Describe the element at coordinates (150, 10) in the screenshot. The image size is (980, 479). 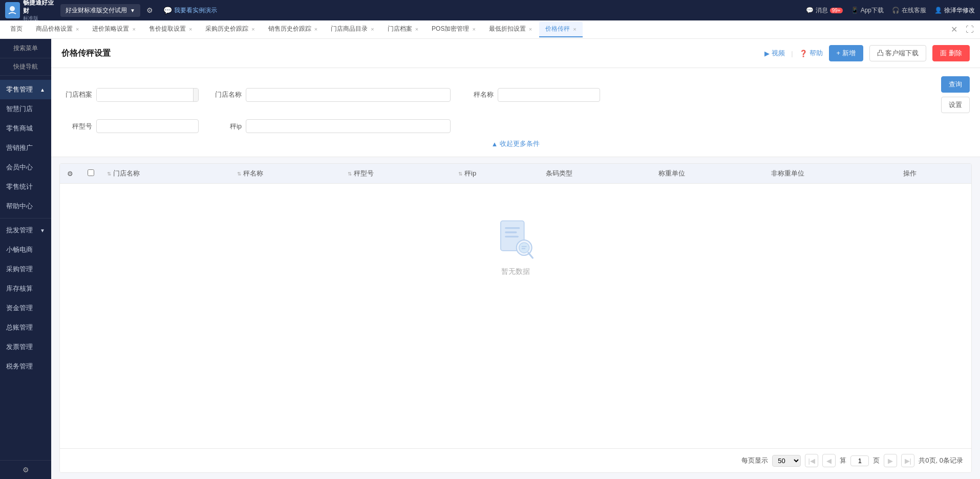
I see `gear-icon: ⚙` at that location.